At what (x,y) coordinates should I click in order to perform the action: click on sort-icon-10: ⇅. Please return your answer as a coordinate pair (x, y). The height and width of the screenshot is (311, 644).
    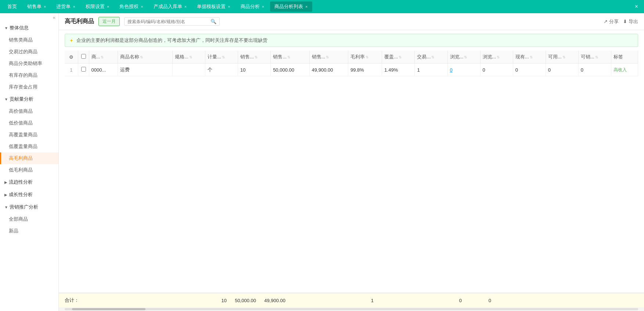
    Looking at the image, I should click on (433, 57).